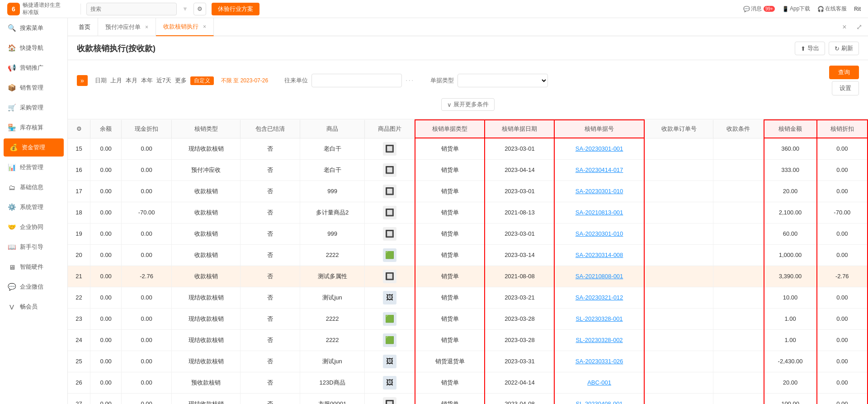  I want to click on tab-prepay: 预付冲应付单 ×, so click(127, 27).